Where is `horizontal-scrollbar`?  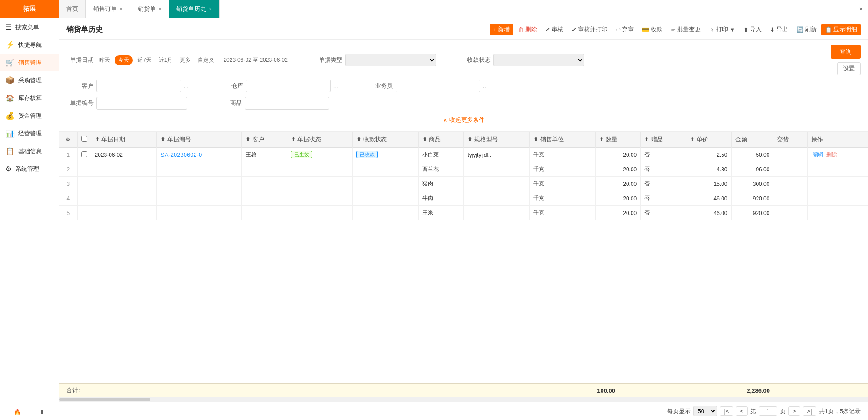
horizontal-scrollbar is located at coordinates (464, 400).